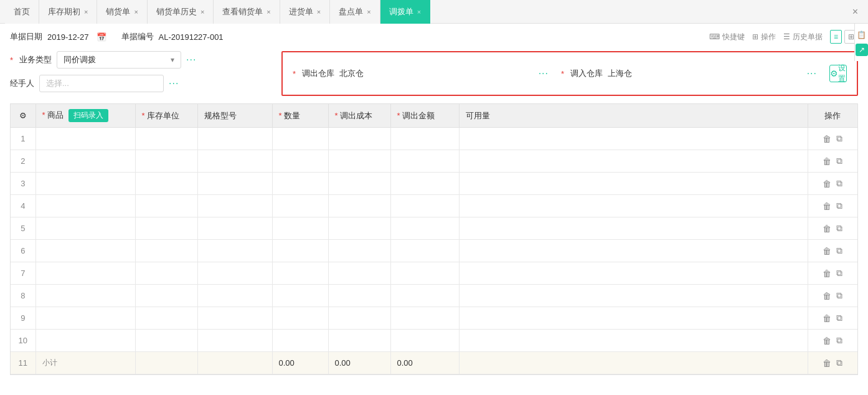  What do you see at coordinates (812, 74) in the screenshot?
I see `in-warehouse-more: ···` at bounding box center [812, 74].